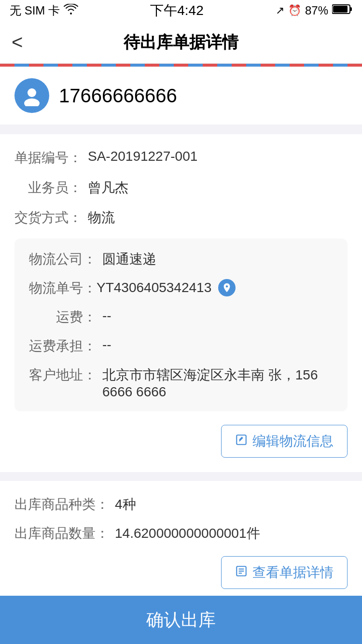  Describe the element at coordinates (181, 573) in the screenshot. I see `view-detail-btn-container: 查看单据详情` at that location.